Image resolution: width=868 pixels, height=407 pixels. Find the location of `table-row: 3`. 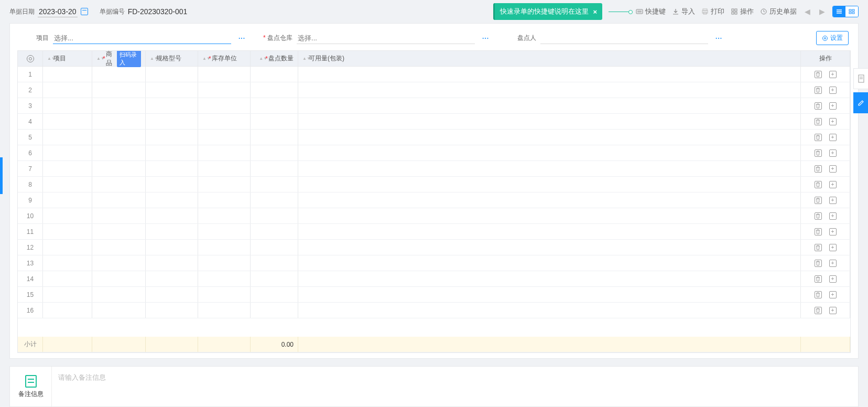

table-row: 3 is located at coordinates (434, 106).